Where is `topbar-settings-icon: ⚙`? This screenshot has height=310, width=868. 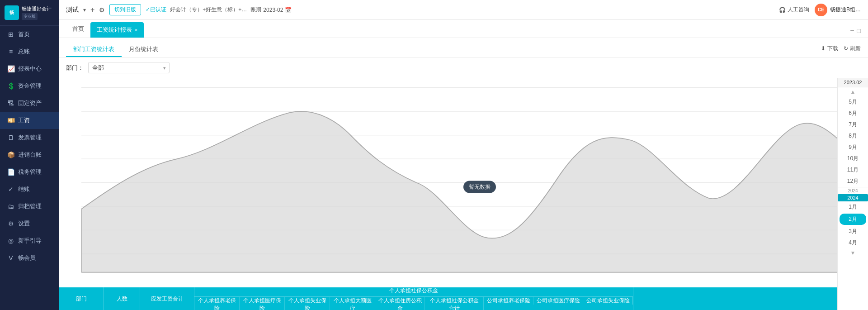 topbar-settings-icon: ⚙ is located at coordinates (102, 10).